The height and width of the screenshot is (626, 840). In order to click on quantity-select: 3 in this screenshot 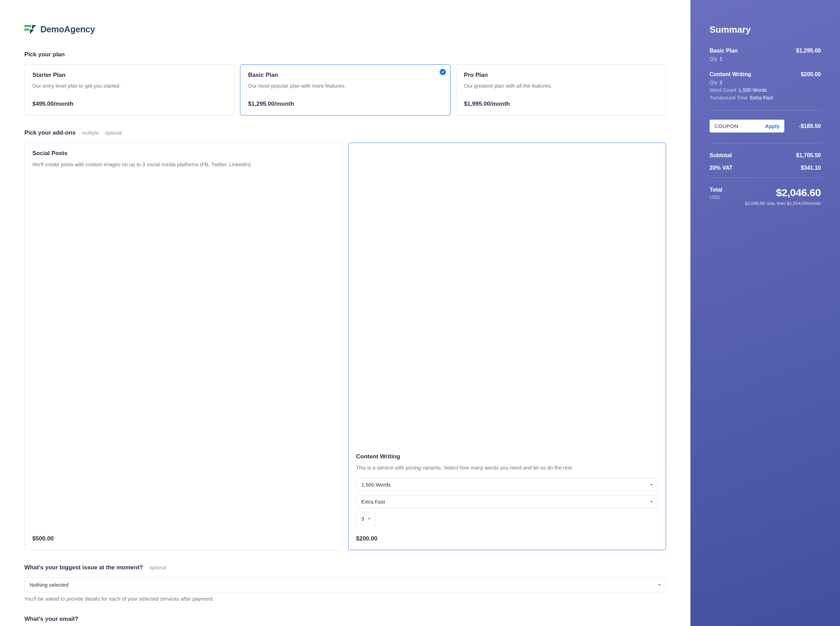, I will do `click(366, 519)`.